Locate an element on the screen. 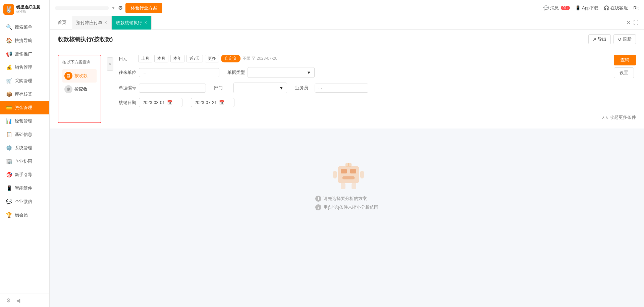  sidebar-item-label: 库存核算 is located at coordinates (23, 94).